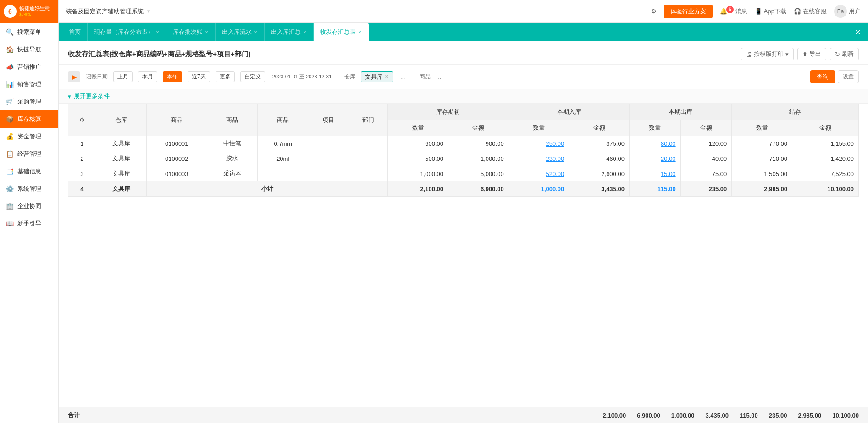 The width and height of the screenshot is (868, 423). I want to click on row2-out-qty: 20.00, so click(655, 159).